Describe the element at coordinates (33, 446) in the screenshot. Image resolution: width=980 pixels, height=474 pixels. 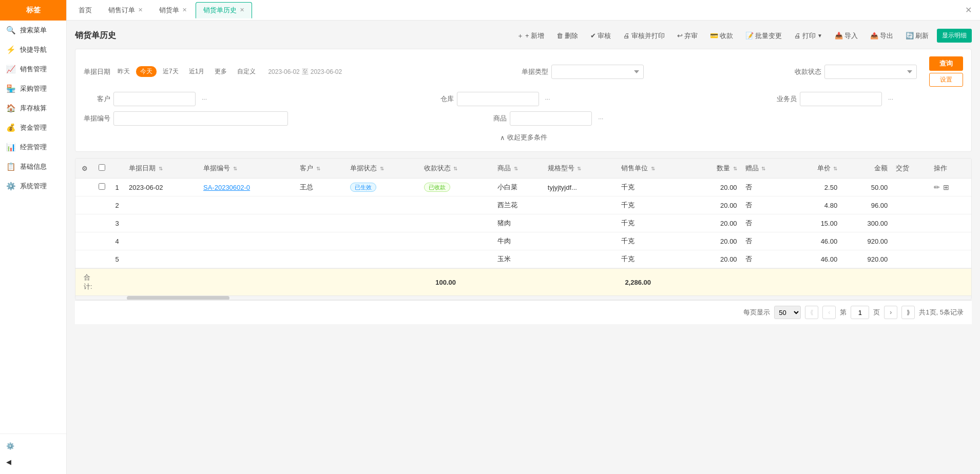
I see `sidebar-settings-btn: ⚙️` at that location.